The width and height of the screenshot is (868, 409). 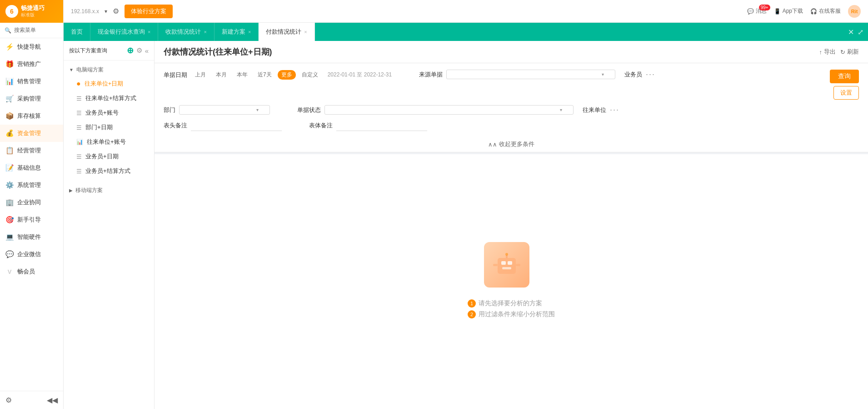 What do you see at coordinates (32, 151) in the screenshot?
I see `sidebar-item-operations: 📋 经营管理` at bounding box center [32, 151].